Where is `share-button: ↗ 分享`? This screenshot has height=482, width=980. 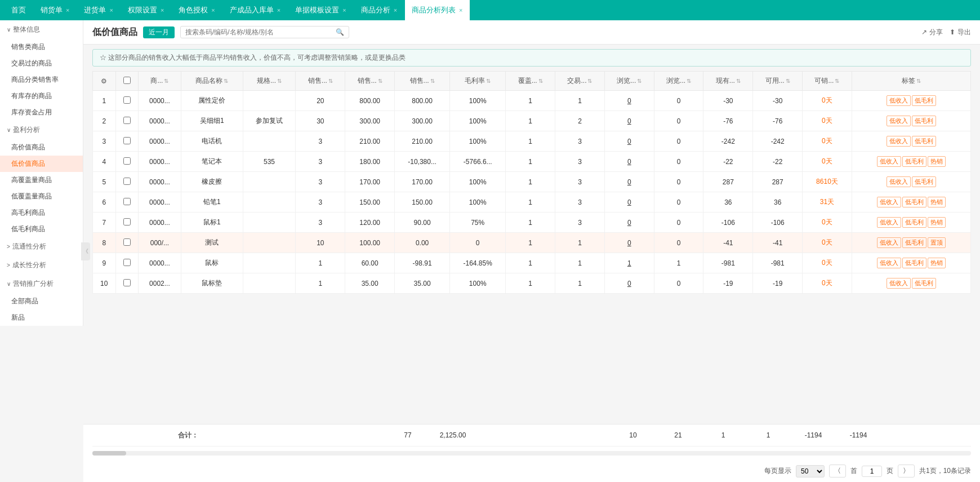
share-button: ↗ 分享 is located at coordinates (932, 33).